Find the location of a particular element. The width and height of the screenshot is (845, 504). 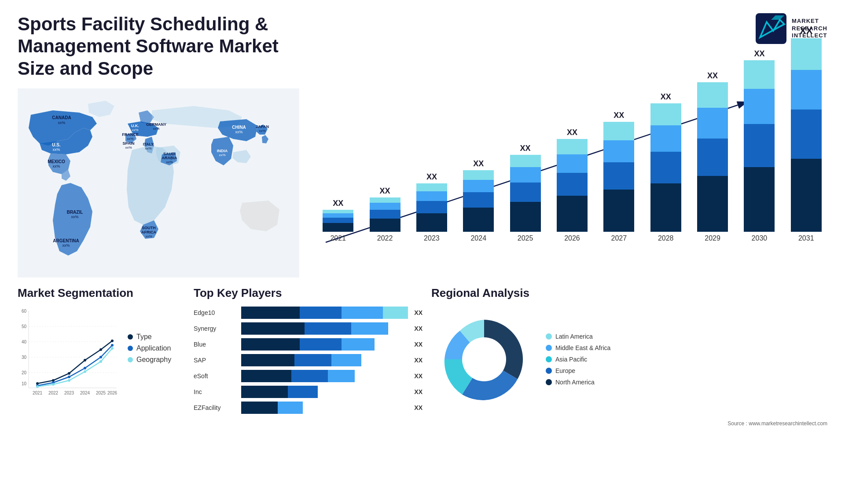

player-value-ezfacility: XX is located at coordinates (418, 408).